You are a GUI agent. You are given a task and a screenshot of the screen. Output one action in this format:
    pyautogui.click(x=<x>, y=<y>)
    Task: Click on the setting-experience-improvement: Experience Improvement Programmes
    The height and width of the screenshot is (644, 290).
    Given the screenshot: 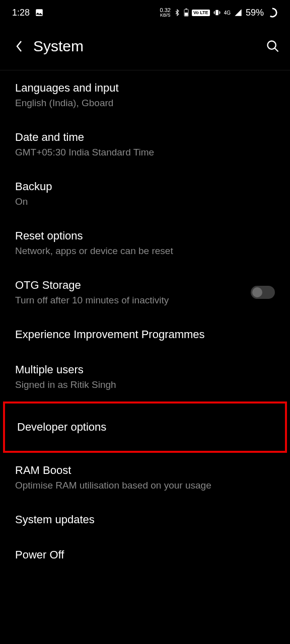 What is the action you would take?
    pyautogui.click(x=145, y=335)
    